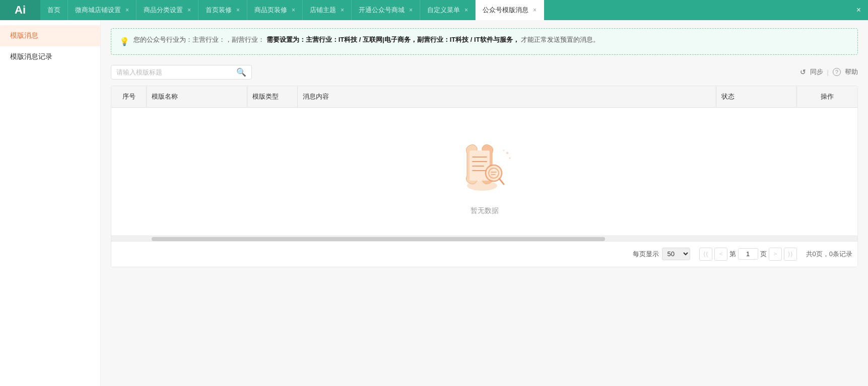 Image resolution: width=868 pixels, height=386 pixels. I want to click on sidebar-item-template-msg: 模版消息, so click(50, 36).